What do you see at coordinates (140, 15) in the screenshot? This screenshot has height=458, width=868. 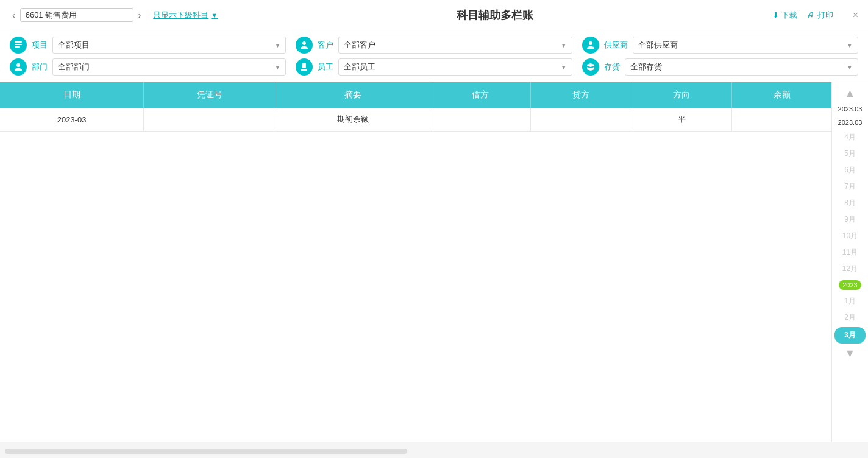 I see `next-period-btn: ›` at bounding box center [140, 15].